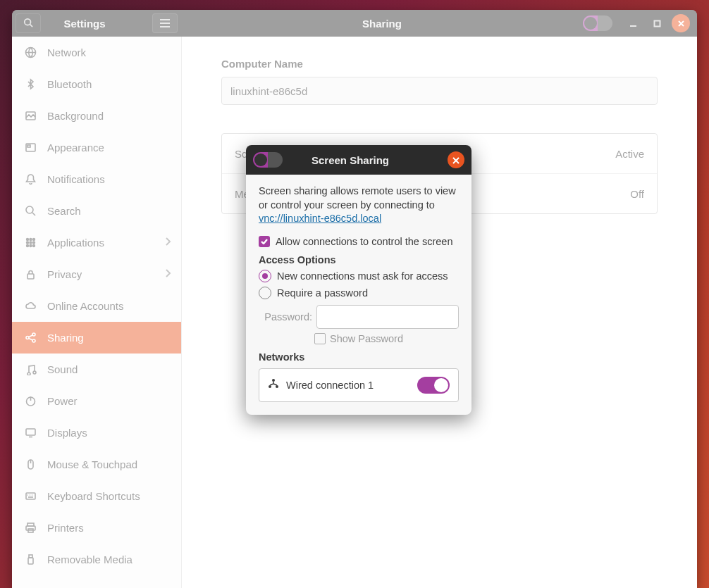  Describe the element at coordinates (352, 385) in the screenshot. I see `network-label: Wired connection 1` at that location.